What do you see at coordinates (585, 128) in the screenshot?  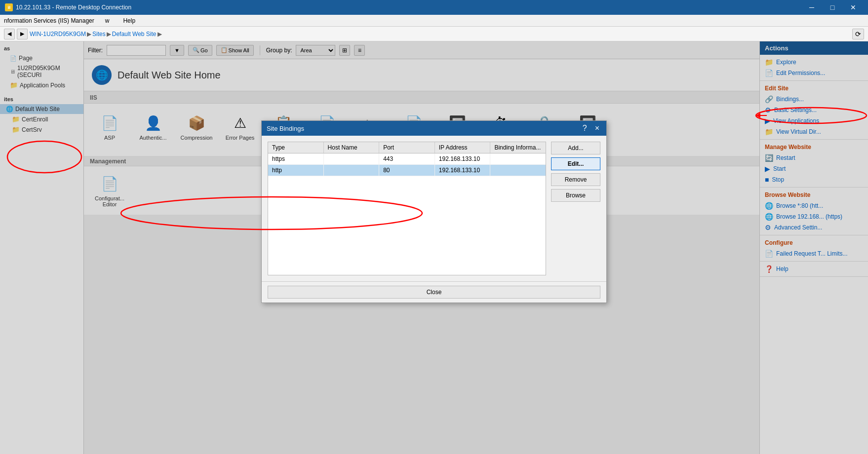 I see `dialog-help-button: ?` at bounding box center [585, 128].